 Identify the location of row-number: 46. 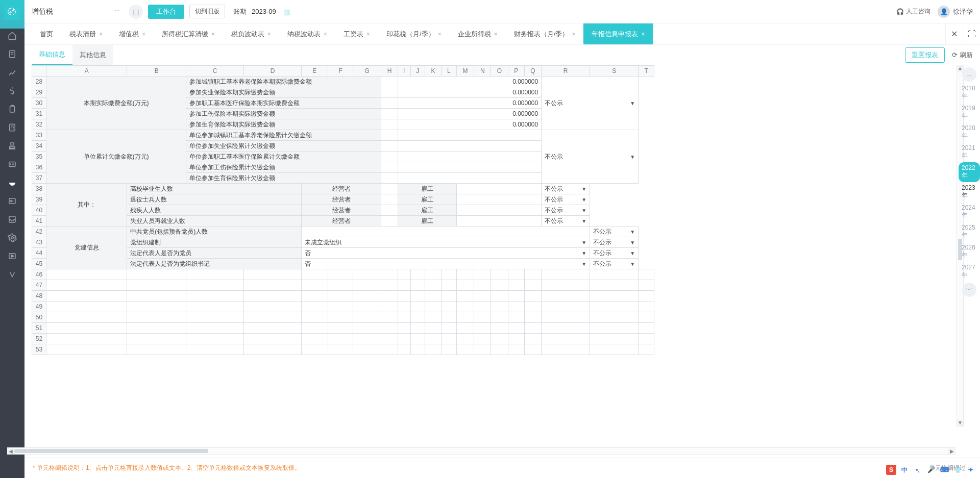
(39, 274).